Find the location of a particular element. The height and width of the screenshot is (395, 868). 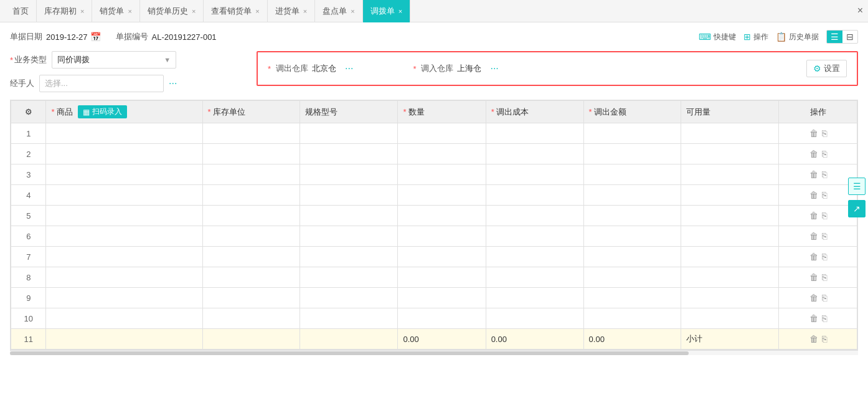

row-10-spec is located at coordinates (349, 319).